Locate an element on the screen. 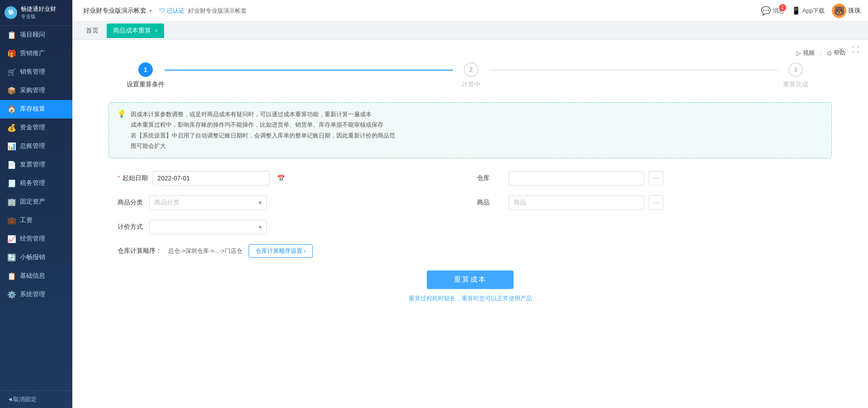 The height and width of the screenshot is (408, 868). sidebar-nav: 📋 项目顾问 🎁 营销推广 🛒 销售管理 📦 采购管理 🏠 库存核算 💰 资金管… is located at coordinates (36, 208).